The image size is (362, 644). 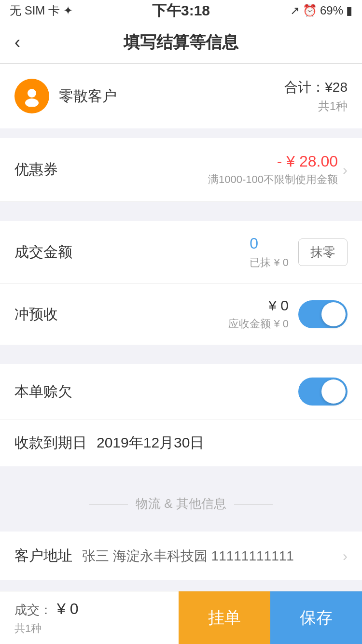 What do you see at coordinates (323, 252) in the screenshot?
I see `round-zero-button: 抹零` at bounding box center [323, 252].